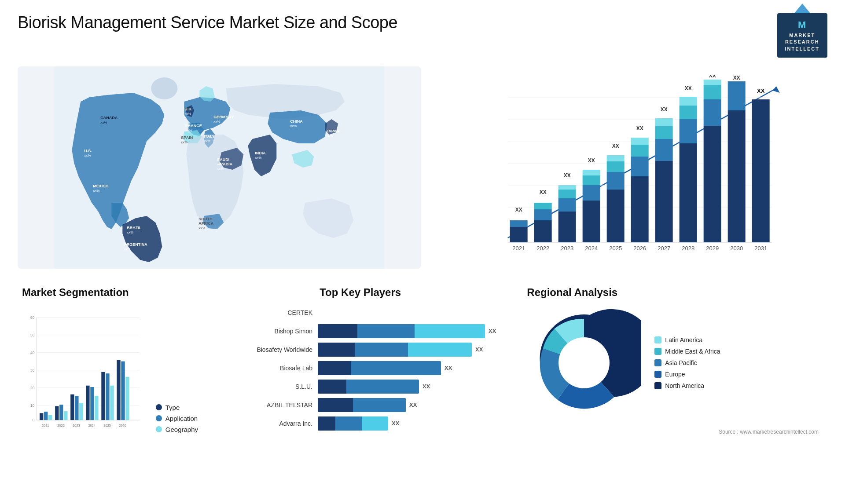 The height and width of the screenshot is (504, 845). I want to click on player-bar-wrap-bishop: XX, so click(407, 331).